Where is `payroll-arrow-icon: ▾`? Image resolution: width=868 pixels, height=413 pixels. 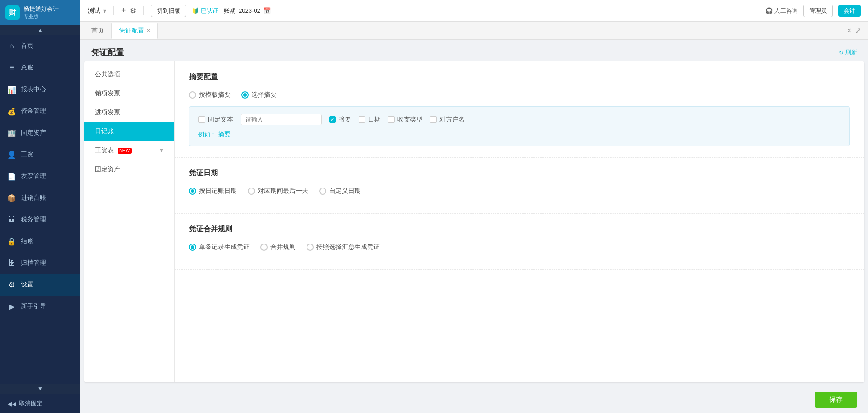
payroll-arrow-icon: ▾ is located at coordinates (162, 150).